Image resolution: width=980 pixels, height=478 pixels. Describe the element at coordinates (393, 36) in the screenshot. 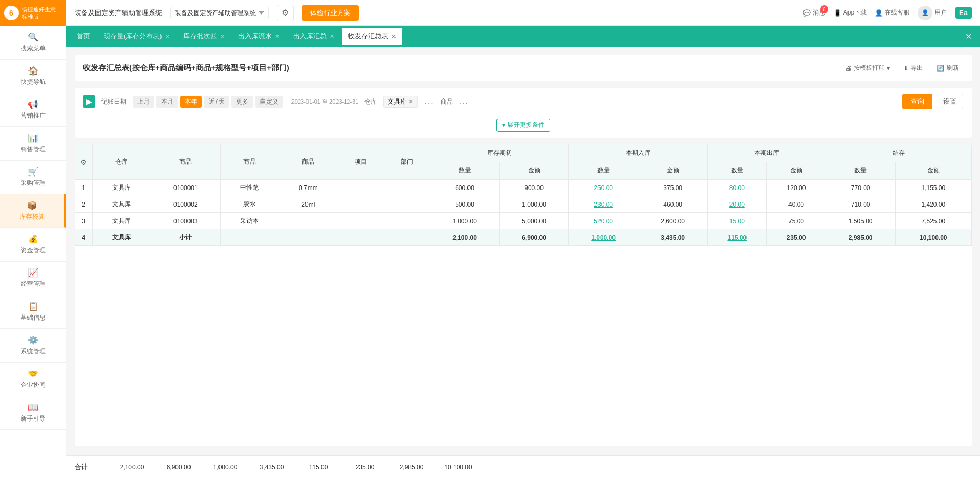

I see `tab-recv-send-close: ✕` at that location.